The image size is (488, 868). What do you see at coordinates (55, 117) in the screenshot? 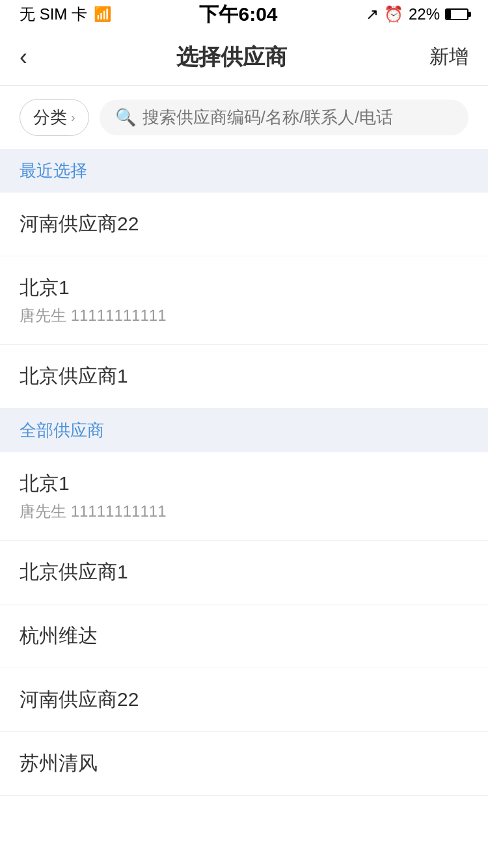
I see `category-filter-button: 分类 ›` at bounding box center [55, 117].